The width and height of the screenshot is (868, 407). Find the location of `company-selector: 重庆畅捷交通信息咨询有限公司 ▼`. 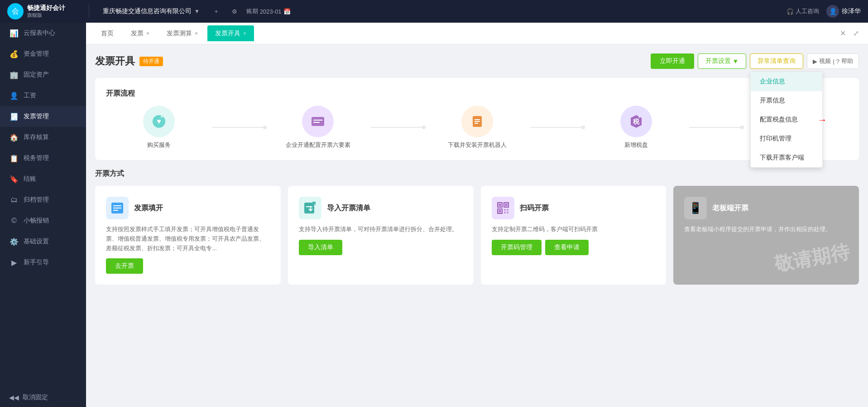

company-selector: 重庆畅捷交通信息咨询有限公司 ▼ is located at coordinates (151, 11).